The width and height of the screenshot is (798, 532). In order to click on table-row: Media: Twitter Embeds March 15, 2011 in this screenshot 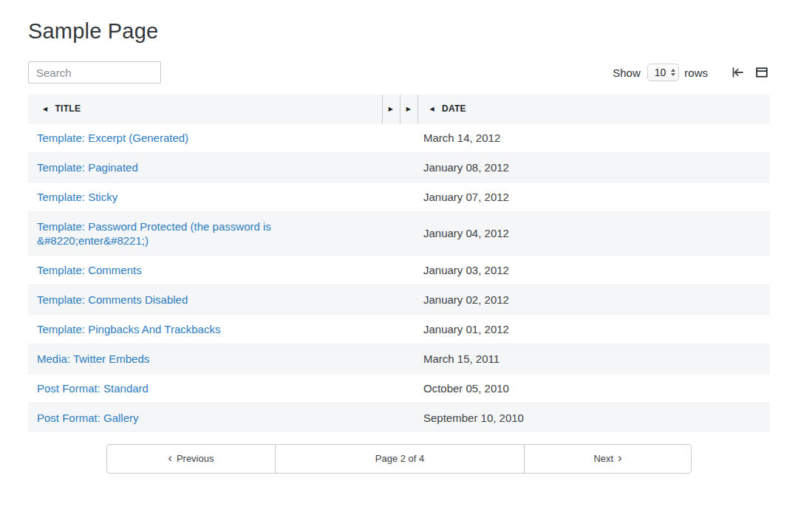, I will do `click(399, 358)`.